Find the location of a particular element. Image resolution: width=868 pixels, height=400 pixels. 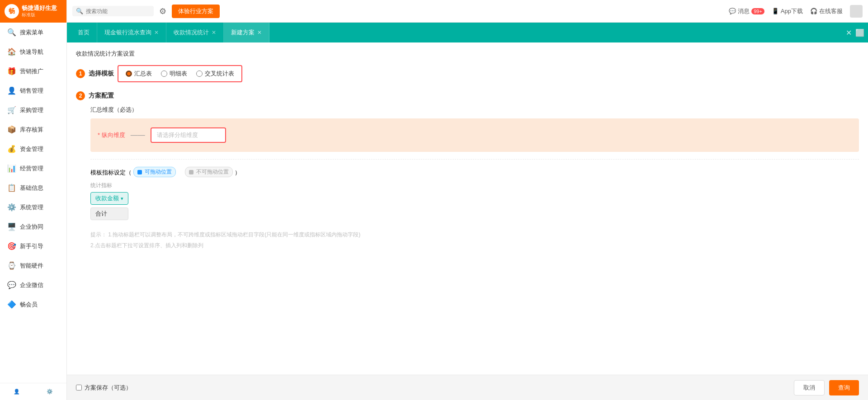

message-btn: 💬 消息 99+ is located at coordinates (747, 11).